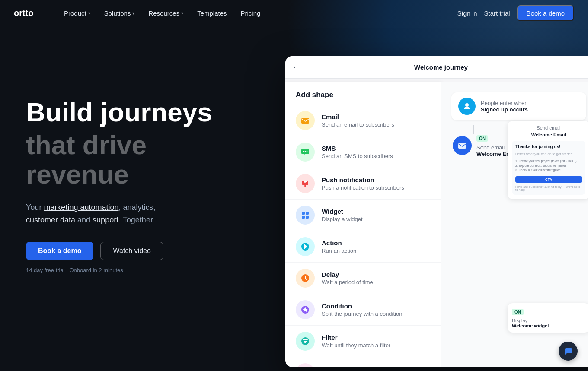 The height and width of the screenshot is (371, 588). I want to click on shape-item-filter: Filter Wait until they match a filter, so click(363, 341).